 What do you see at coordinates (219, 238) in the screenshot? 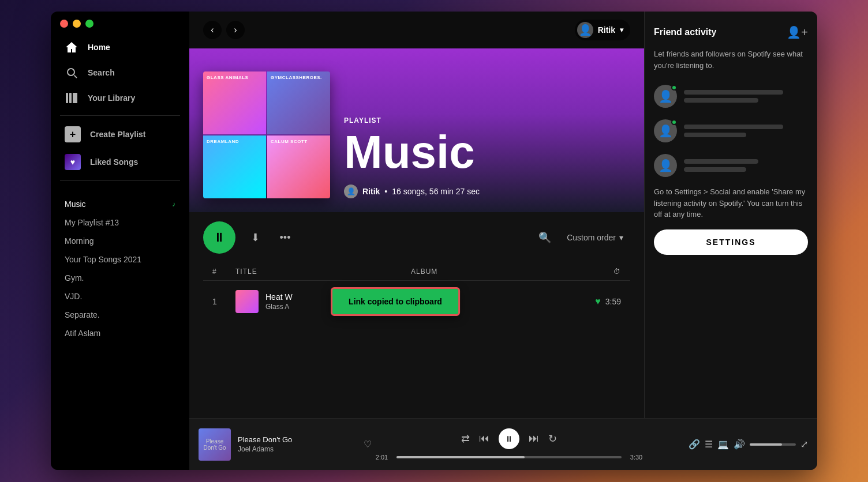
I see `play-pause-button: ⏸` at bounding box center [219, 238].